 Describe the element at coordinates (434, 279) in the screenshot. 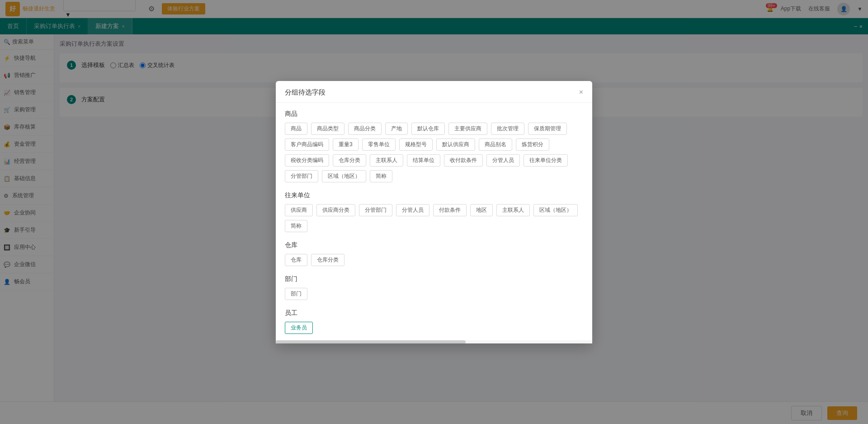

I see `field-group-dept-title: 部门` at that location.